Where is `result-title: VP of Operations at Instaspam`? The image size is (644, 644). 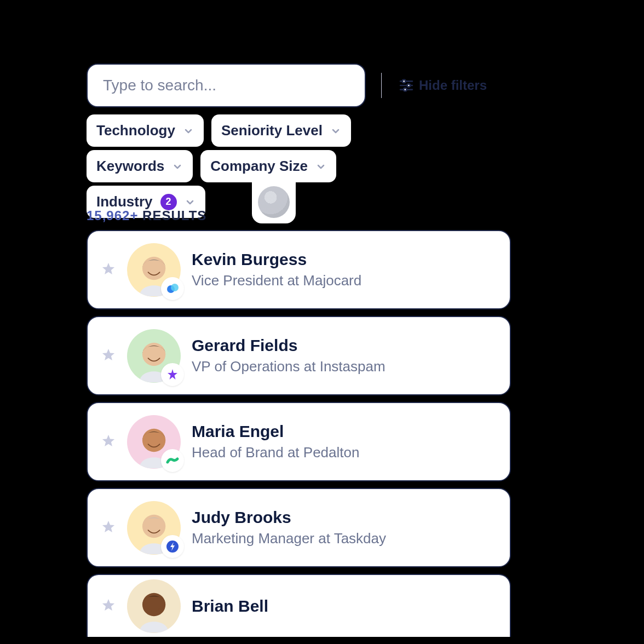 result-title: VP of Operations at Instaspam is located at coordinates (289, 367).